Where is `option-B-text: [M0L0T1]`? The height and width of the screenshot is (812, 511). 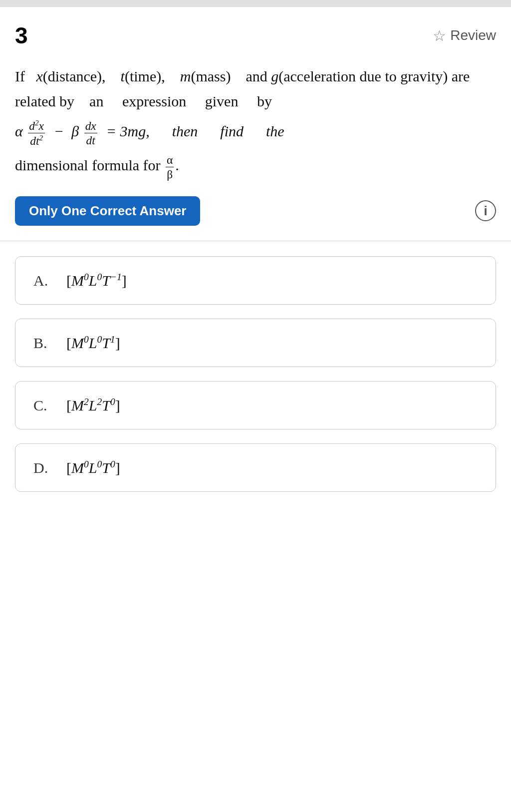
option-B-text: [M0L0T1] is located at coordinates (93, 343).